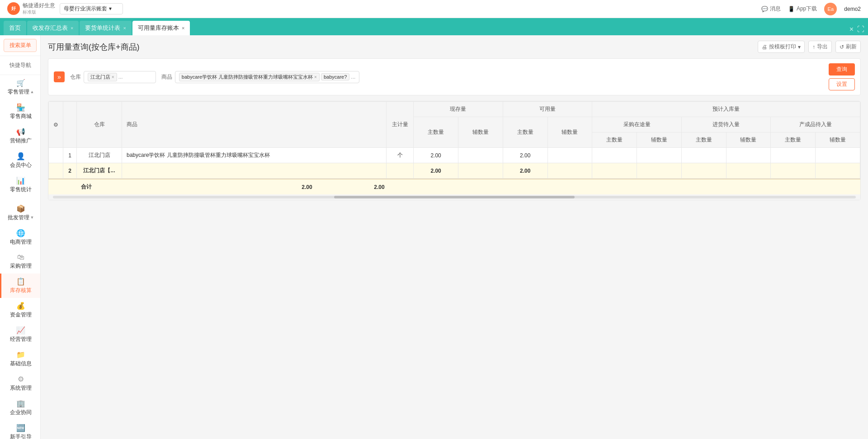  I want to click on export-label: 导出, so click(822, 47).